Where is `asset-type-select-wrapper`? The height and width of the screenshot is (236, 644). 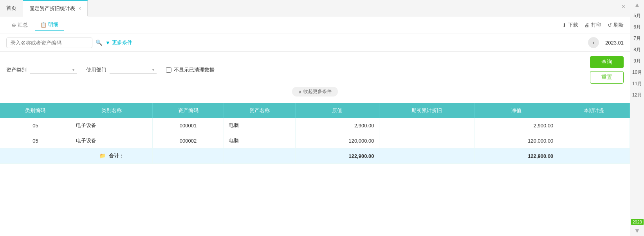 asset-type-select-wrapper is located at coordinates (53, 70).